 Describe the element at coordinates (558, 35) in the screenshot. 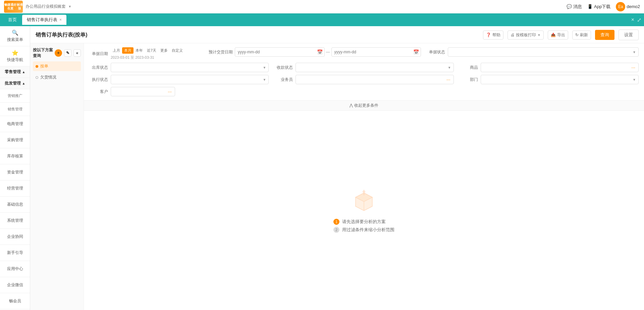

I see `export-btn: 📤 导出` at that location.